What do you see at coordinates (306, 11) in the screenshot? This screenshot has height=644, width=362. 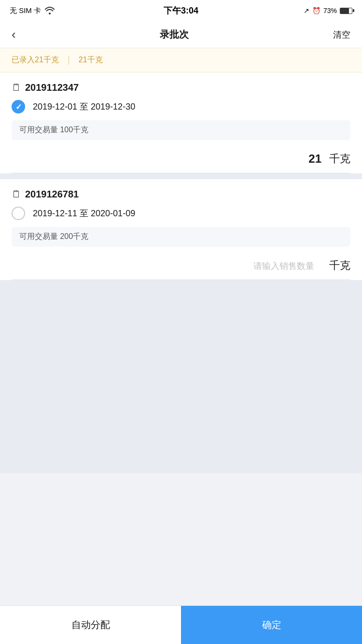 I see `location-icon: ↗` at bounding box center [306, 11].